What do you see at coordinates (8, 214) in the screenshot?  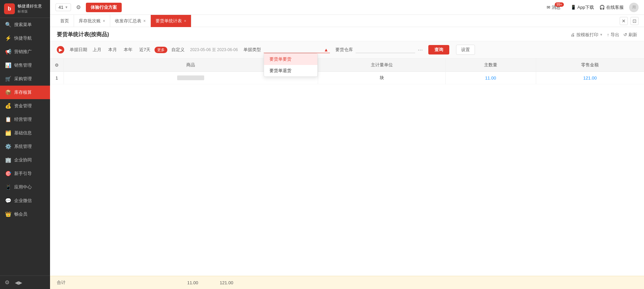 I see `member-icon: 👑` at bounding box center [8, 214].